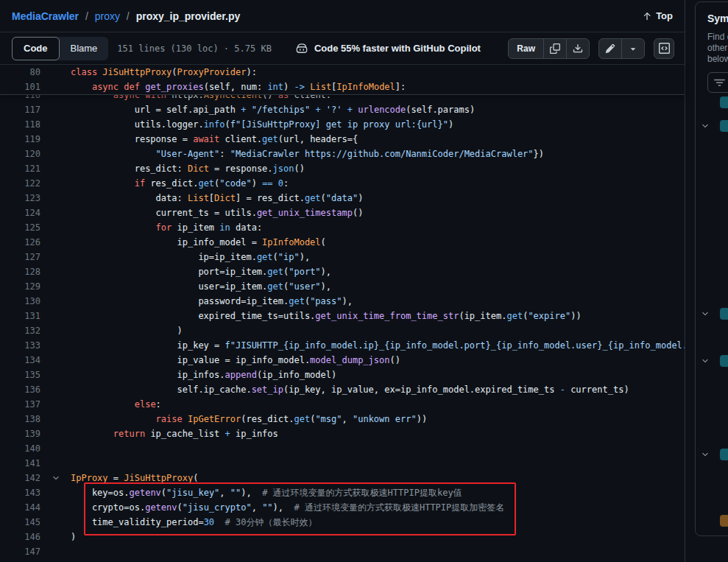 This screenshot has width=728, height=562. Describe the element at coordinates (342, 360) in the screenshot. I see `code-line: 134 ip_value = ip_info_model.model_dump_…` at that location.